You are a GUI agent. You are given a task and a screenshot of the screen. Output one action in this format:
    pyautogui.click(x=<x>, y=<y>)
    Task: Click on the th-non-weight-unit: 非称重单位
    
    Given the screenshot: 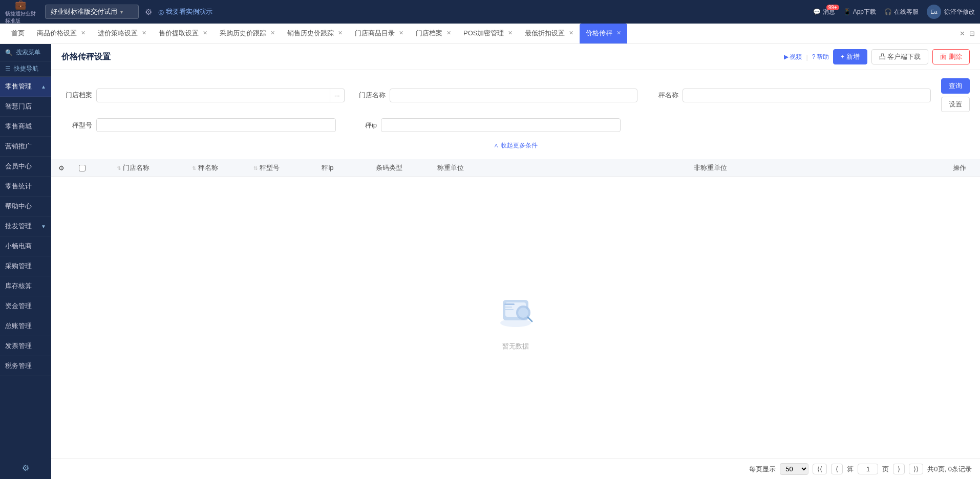 What is the action you would take?
    pyautogui.click(x=710, y=168)
    